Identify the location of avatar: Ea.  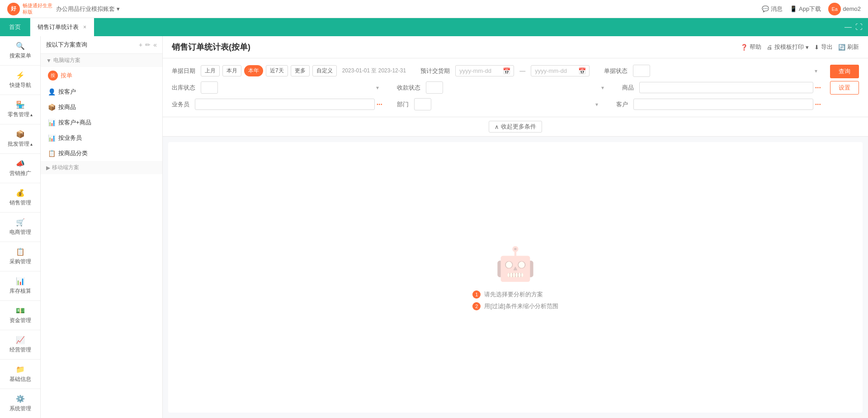
(835, 9).